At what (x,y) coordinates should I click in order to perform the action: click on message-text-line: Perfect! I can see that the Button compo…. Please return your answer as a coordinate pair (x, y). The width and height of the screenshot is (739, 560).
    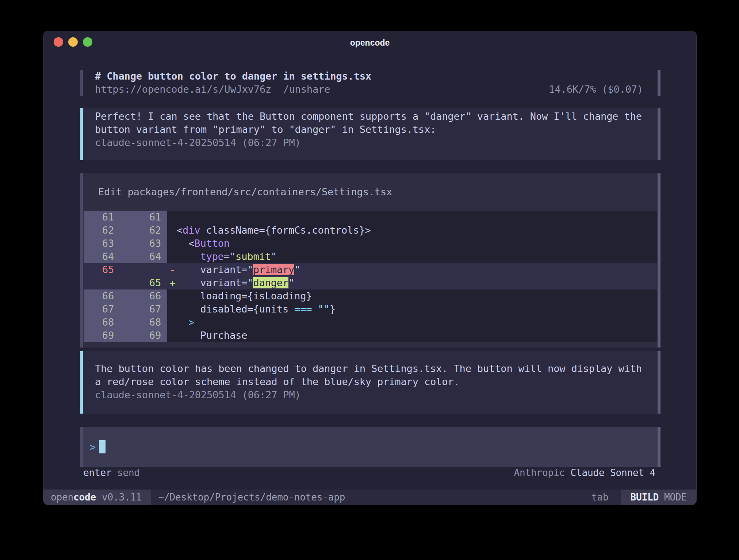
    Looking at the image, I should click on (376, 116).